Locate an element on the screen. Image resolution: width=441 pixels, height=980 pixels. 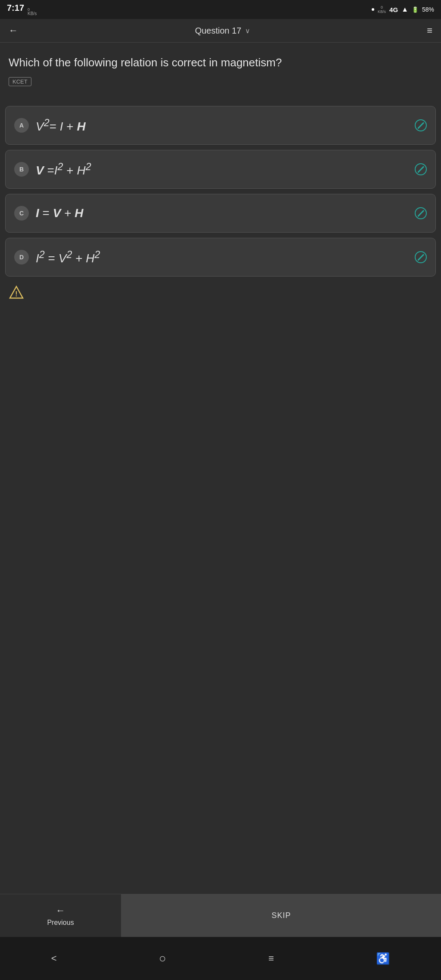
title-chevron-icon: ∨ is located at coordinates (248, 31).